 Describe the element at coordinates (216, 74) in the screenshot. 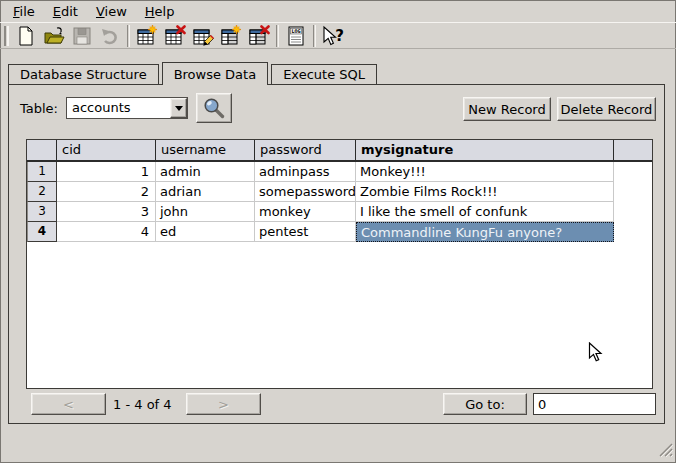

I see `tab-browse-data: Browse Data` at that location.